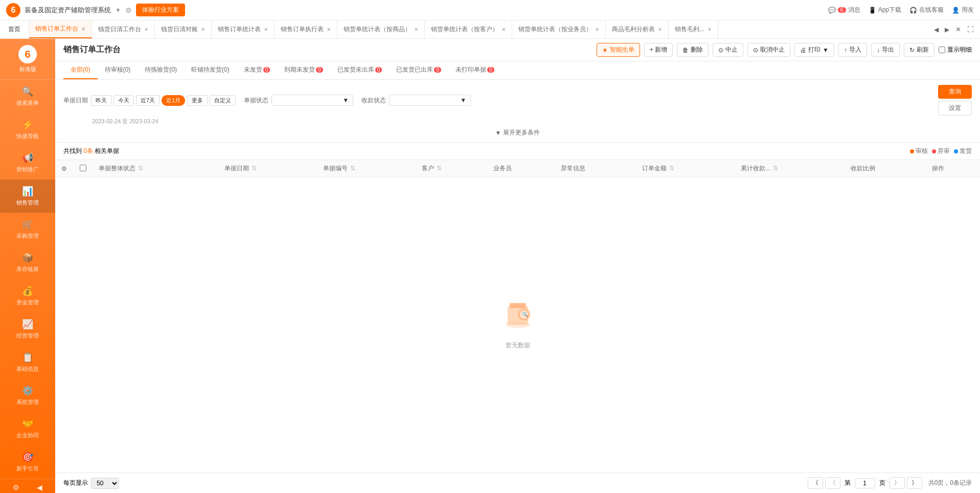 The image size is (980, 493). I want to click on sidebar-item-system: ⚙️ 系统管理, so click(28, 396).